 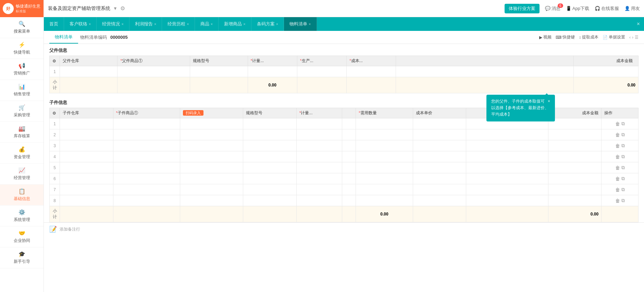 I want to click on add-note-icon: 📝, so click(x=53, y=229).